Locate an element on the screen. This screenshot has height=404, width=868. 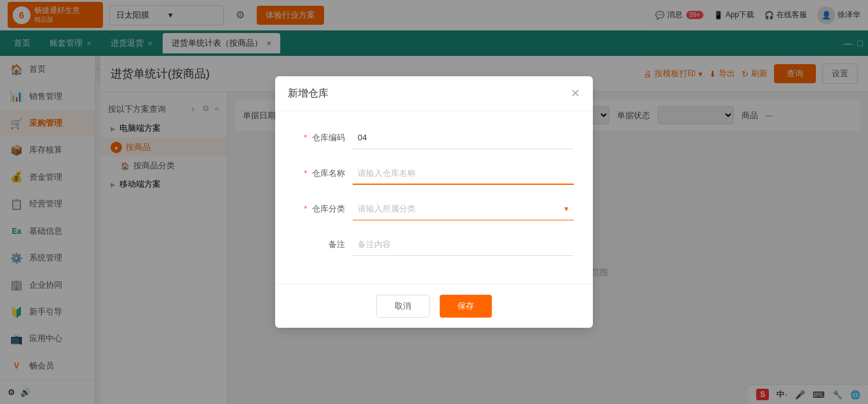
chevron-down-icon: ▾ is located at coordinates (567, 208).